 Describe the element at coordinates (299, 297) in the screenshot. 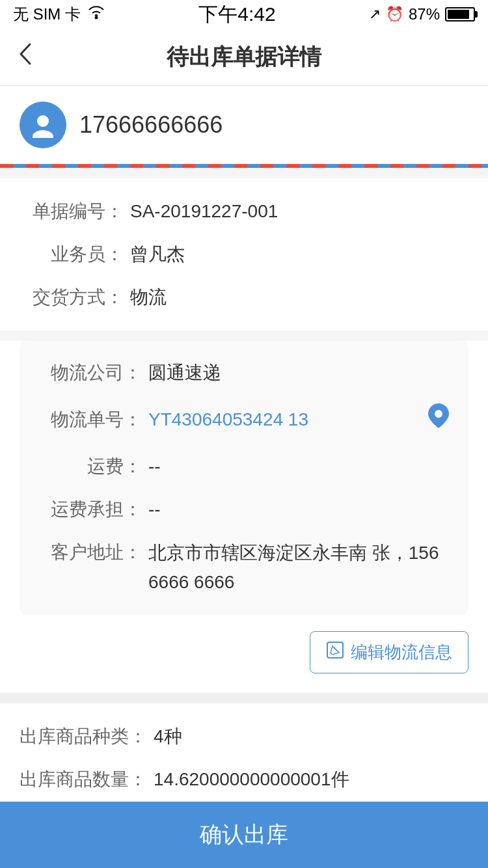

I see `delivery-value: 物流` at that location.